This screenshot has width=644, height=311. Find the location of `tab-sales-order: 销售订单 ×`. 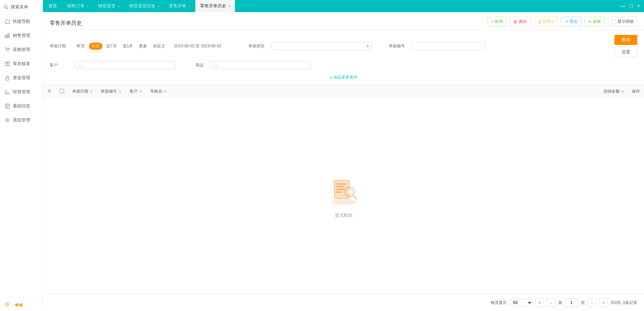

tab-sales-order: 销售订单 × is located at coordinates (78, 6).